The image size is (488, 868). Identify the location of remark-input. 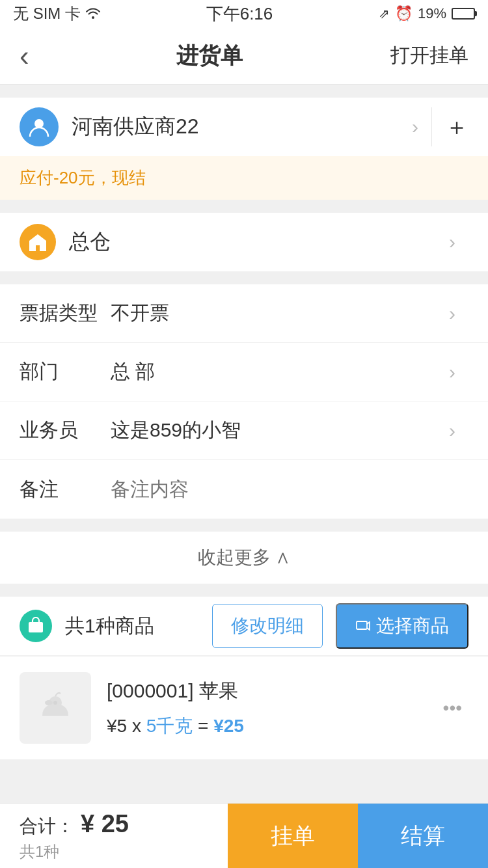
(283, 489).